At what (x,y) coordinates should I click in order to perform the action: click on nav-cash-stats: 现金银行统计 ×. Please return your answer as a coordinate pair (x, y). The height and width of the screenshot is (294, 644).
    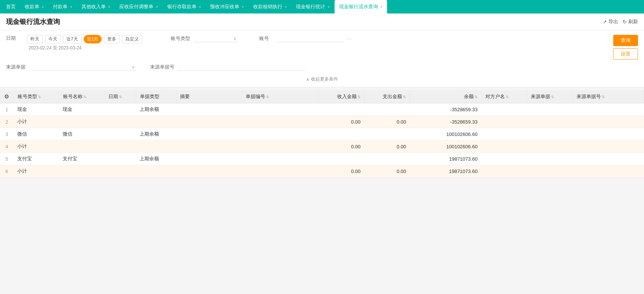
    Looking at the image, I should click on (313, 7).